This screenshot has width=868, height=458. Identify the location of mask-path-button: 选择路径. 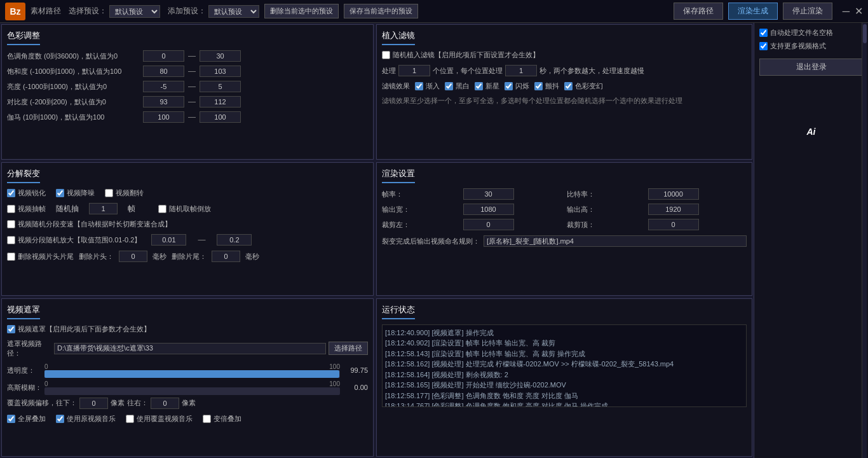
(348, 349).